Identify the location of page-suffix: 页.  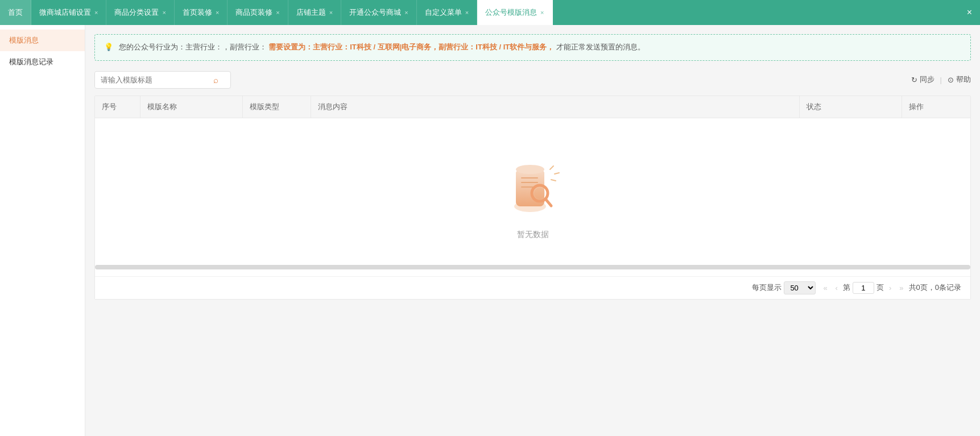
(880, 288).